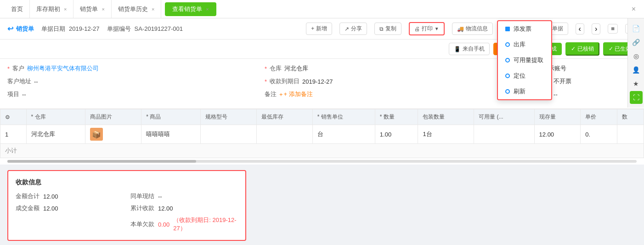 This screenshot has width=644, height=245. I want to click on horizontal-scrollbar, so click(322, 161).